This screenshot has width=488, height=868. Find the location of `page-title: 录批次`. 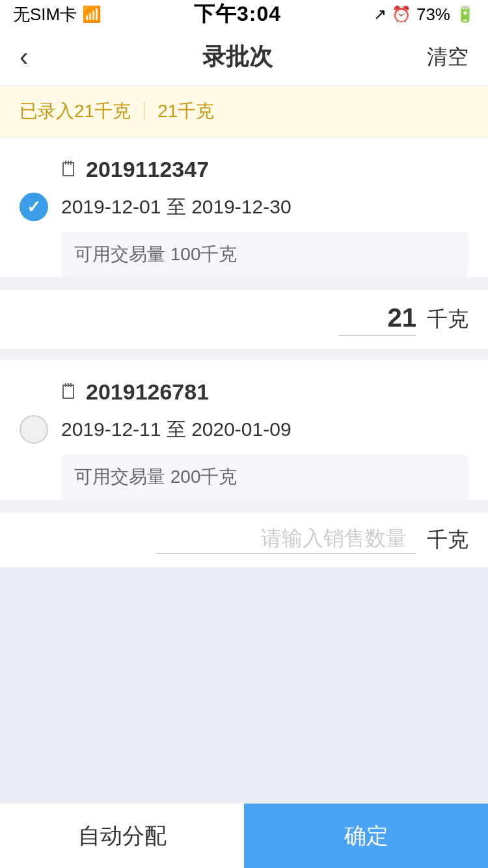

page-title: 录批次 is located at coordinates (237, 57).